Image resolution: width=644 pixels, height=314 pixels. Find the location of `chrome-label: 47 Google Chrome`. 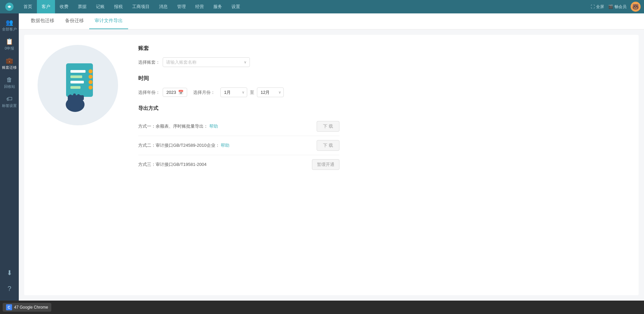

chrome-label: 47 Google Chrome is located at coordinates (31, 307).